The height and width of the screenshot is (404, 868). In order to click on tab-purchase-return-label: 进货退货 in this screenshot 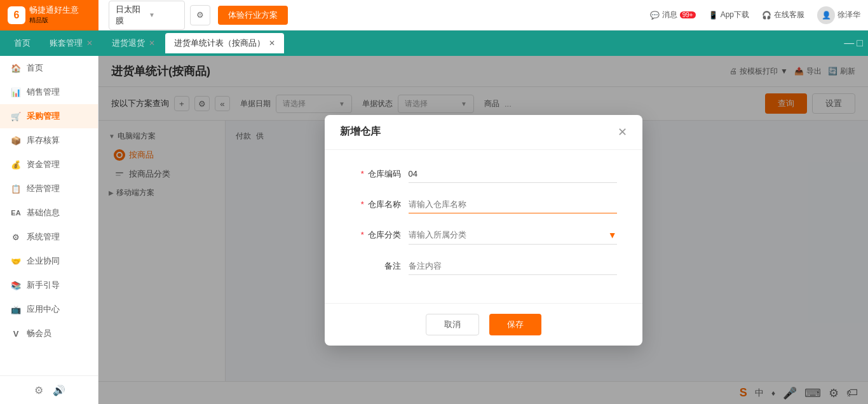, I will do `click(128, 43)`.